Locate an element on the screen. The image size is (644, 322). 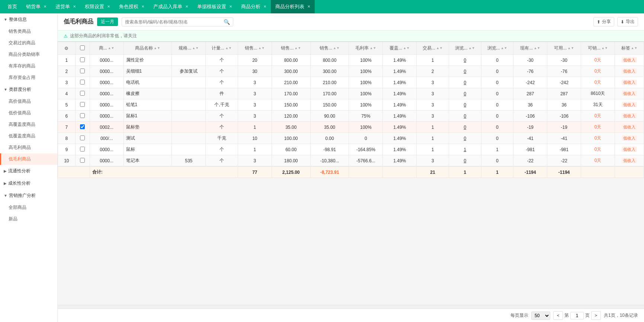
per-page-select: 50 20 100 is located at coordinates (541, 316).